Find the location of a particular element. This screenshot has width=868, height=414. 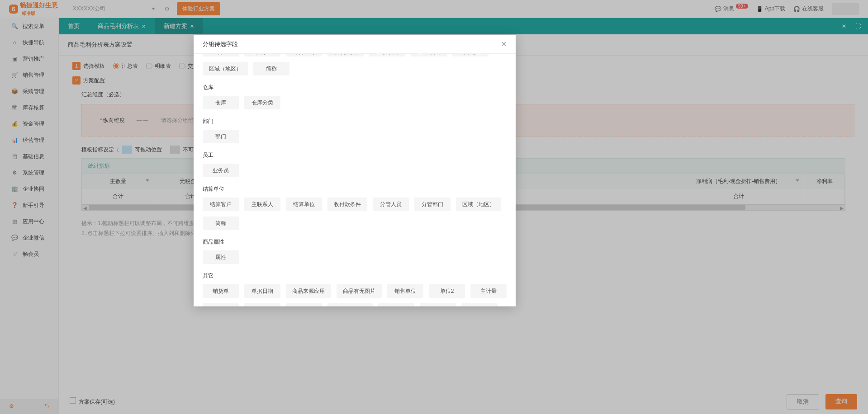

modal-title: 分组待选字段 is located at coordinates (220, 44).